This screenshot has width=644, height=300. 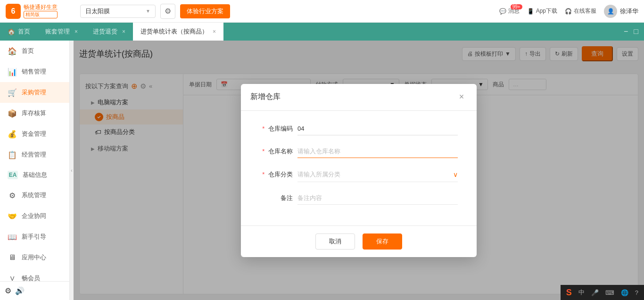 I want to click on sidebar-item-purchase: 🛒 采购管理, so click(x=35, y=92).